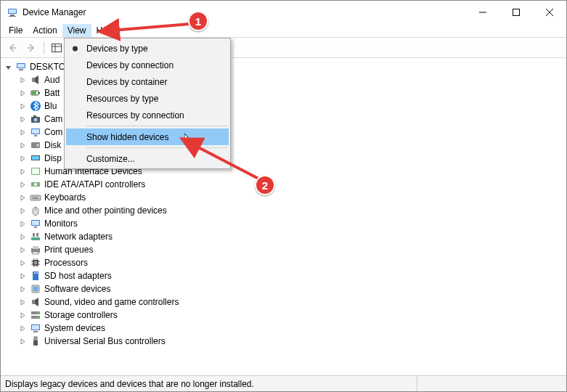 The height and width of the screenshot is (392, 567). Describe the element at coordinates (36, 132) in the screenshot. I see `monitor-icon` at that location.